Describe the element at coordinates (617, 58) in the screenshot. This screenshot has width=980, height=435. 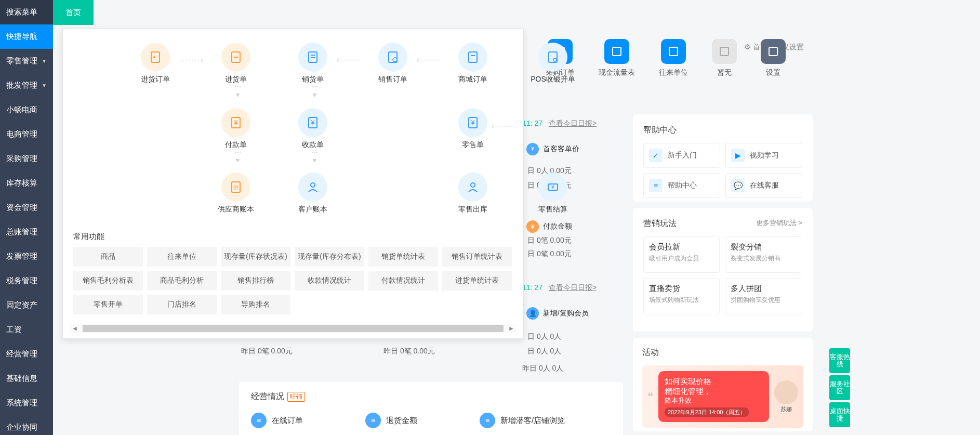
I see `shortcut-1: 现金流量表` at that location.